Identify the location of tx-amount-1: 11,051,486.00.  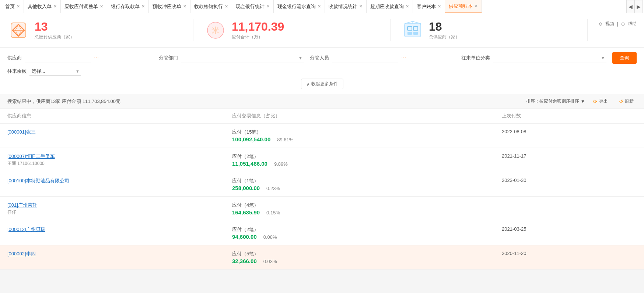
(250, 164).